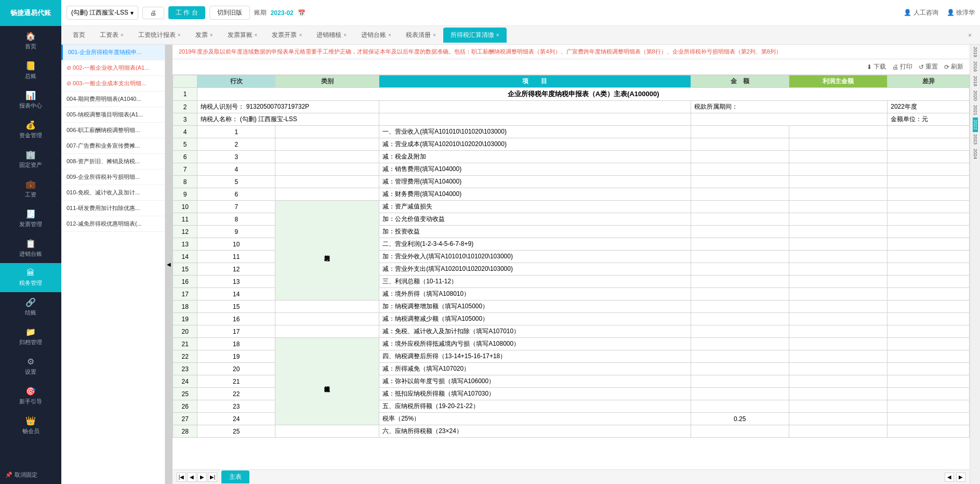 This screenshot has height=484, width=980. What do you see at coordinates (213, 477) in the screenshot?
I see `sheet-nav-last: ▶|` at bounding box center [213, 477].